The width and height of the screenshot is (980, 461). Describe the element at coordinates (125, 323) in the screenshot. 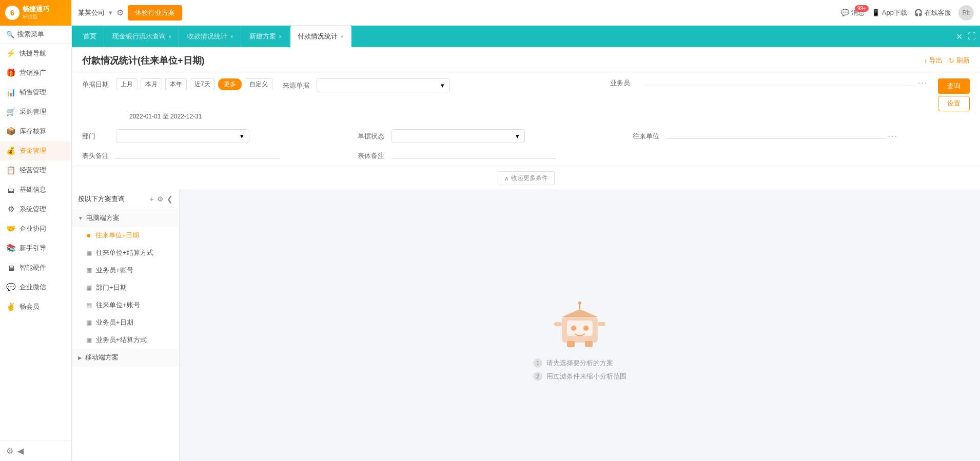

I see `scheme-item-5: ▦ 业务员+日期` at that location.